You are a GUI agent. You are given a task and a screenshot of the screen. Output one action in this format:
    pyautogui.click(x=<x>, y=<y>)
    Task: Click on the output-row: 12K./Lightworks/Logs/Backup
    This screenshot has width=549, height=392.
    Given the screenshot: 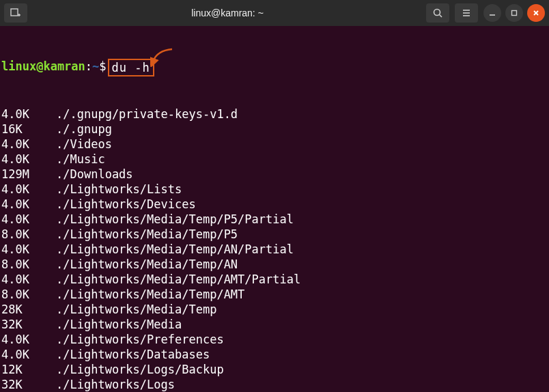 What is the action you would take?
    pyautogui.click(x=274, y=369)
    